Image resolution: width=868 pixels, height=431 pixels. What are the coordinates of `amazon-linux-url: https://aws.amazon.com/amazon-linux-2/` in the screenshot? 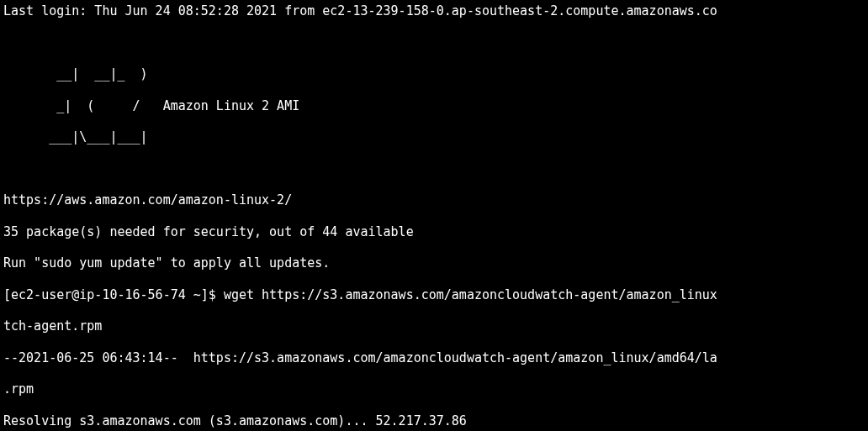 It's located at (434, 200).